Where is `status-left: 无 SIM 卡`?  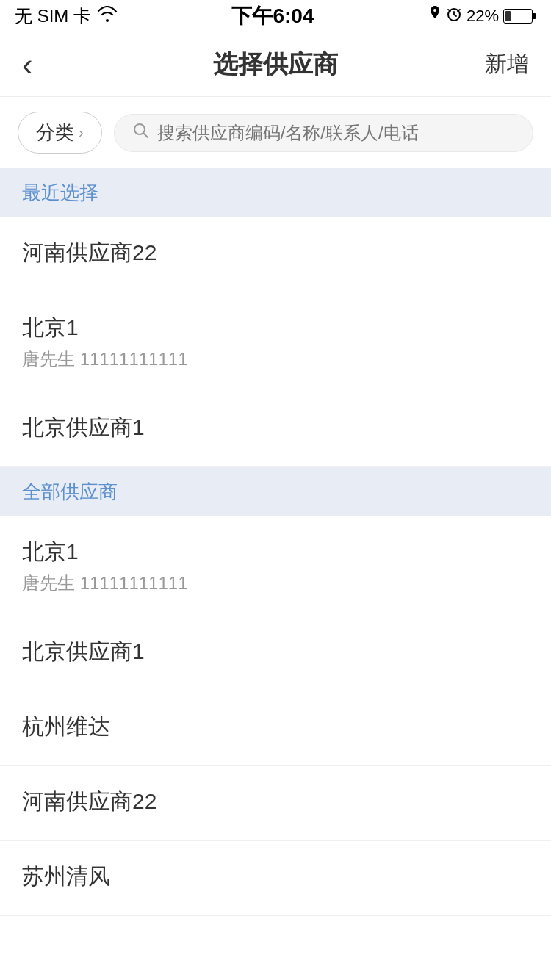 status-left: 无 SIM 卡 is located at coordinates (66, 16).